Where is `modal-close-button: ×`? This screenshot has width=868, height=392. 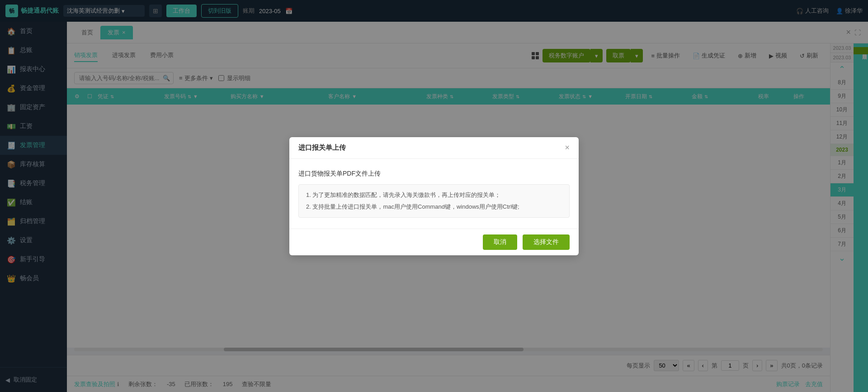 modal-close-button: × is located at coordinates (567, 148).